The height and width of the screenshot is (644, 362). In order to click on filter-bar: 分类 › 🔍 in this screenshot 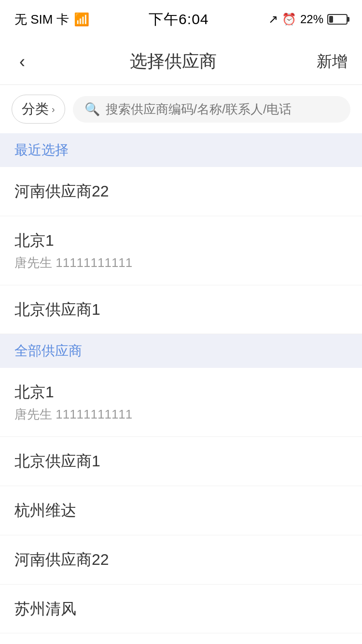, I will do `click(181, 109)`.